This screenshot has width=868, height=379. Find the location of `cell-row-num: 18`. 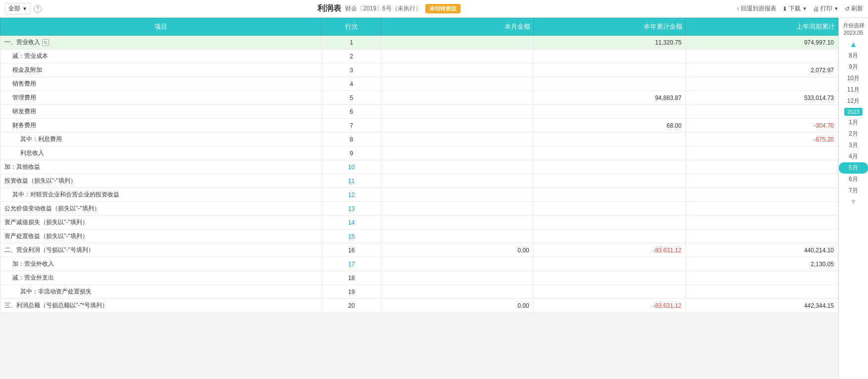

cell-row-num: 18 is located at coordinates (352, 278).